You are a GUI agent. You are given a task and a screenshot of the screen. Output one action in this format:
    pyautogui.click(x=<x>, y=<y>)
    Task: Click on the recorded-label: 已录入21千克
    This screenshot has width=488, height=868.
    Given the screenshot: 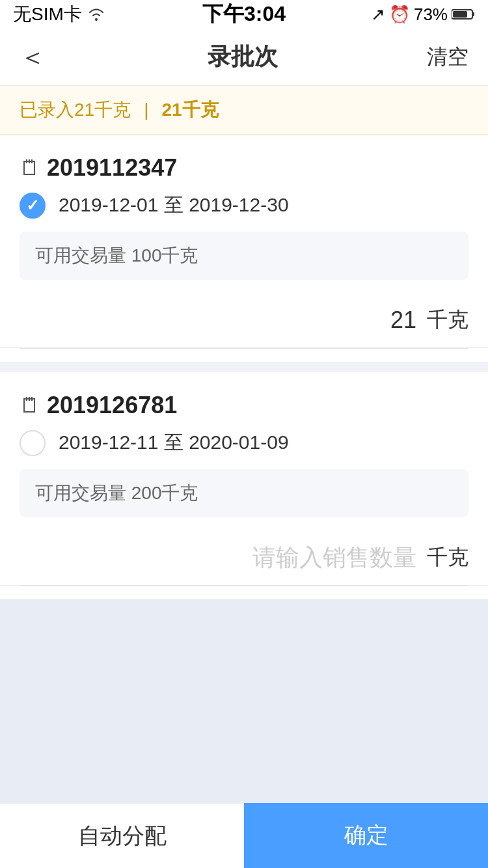 What is the action you would take?
    pyautogui.click(x=75, y=110)
    